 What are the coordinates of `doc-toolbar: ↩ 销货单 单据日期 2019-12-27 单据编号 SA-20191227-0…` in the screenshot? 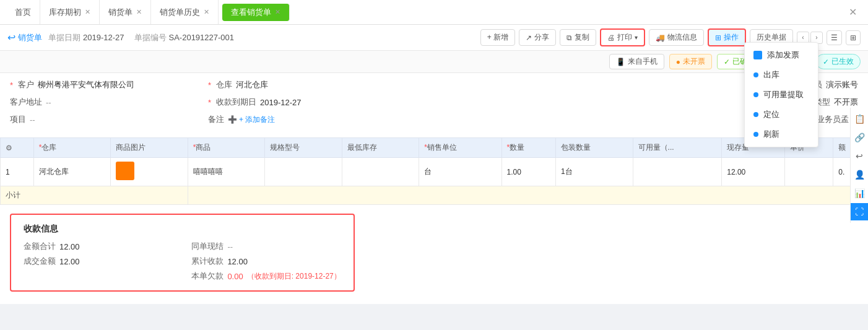 It's located at (434, 38).